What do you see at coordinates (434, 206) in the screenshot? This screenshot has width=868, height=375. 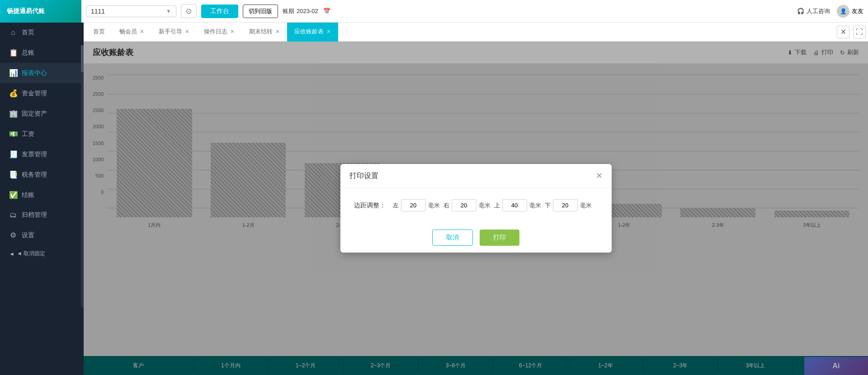 I see `left-unit: 毫米` at bounding box center [434, 206].